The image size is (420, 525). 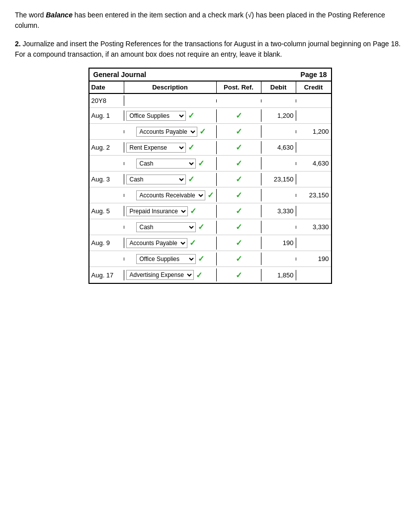 What do you see at coordinates (314, 88) in the screenshot?
I see `col-credit: Credit` at bounding box center [314, 88].